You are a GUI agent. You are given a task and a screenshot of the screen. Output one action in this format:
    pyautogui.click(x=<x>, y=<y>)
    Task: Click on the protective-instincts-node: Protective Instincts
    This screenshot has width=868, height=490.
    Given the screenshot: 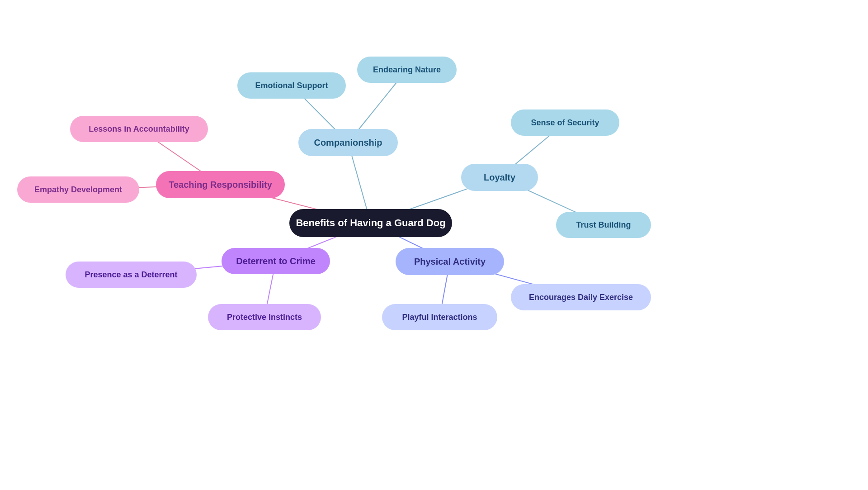 What is the action you would take?
    pyautogui.click(x=264, y=317)
    